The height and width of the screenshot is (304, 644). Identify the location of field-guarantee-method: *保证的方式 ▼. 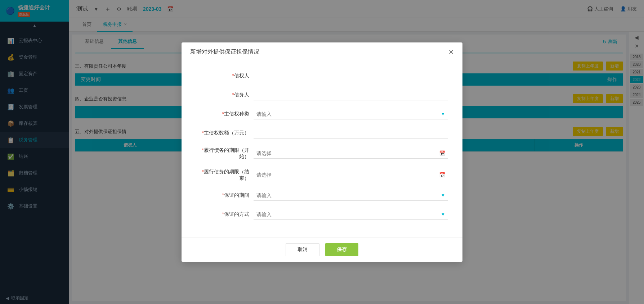
(322, 214).